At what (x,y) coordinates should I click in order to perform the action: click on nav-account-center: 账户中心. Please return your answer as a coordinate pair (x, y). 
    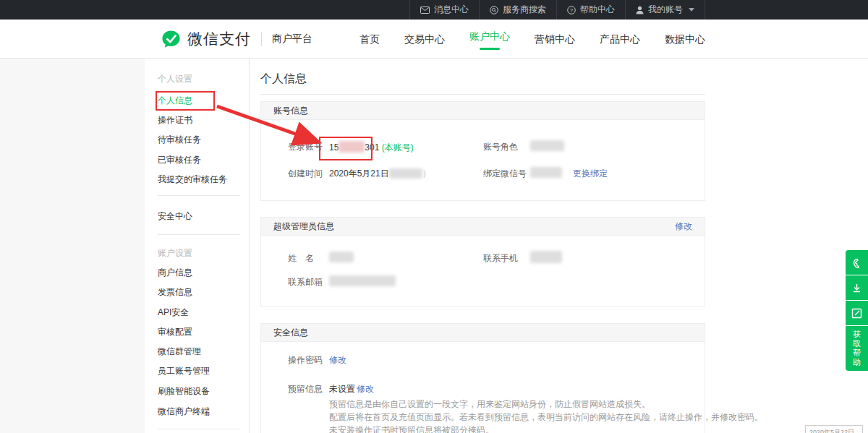
    Looking at the image, I should click on (490, 39).